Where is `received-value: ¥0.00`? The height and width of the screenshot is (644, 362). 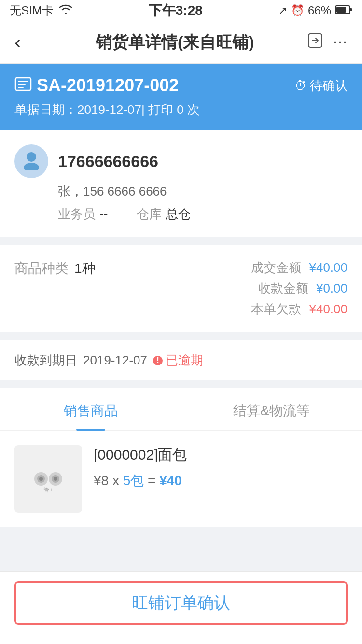 received-value: ¥0.00 is located at coordinates (332, 289).